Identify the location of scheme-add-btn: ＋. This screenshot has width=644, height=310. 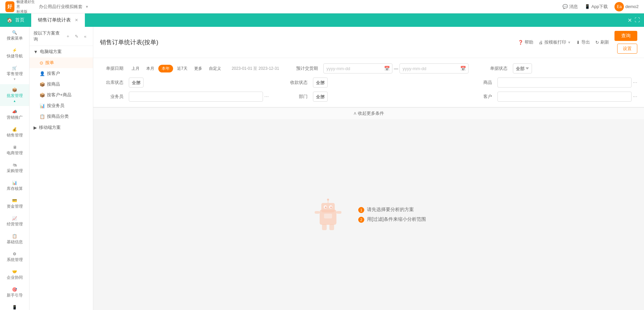
(68, 36).